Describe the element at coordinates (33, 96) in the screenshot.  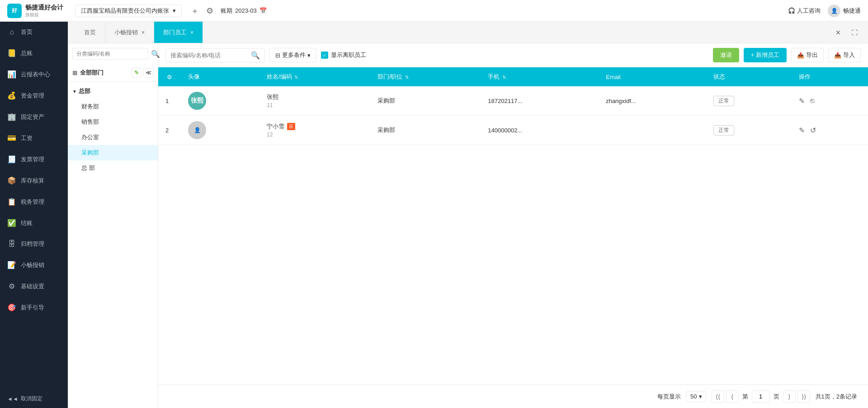
I see `sidebar-item-label: 资金管理` at that location.